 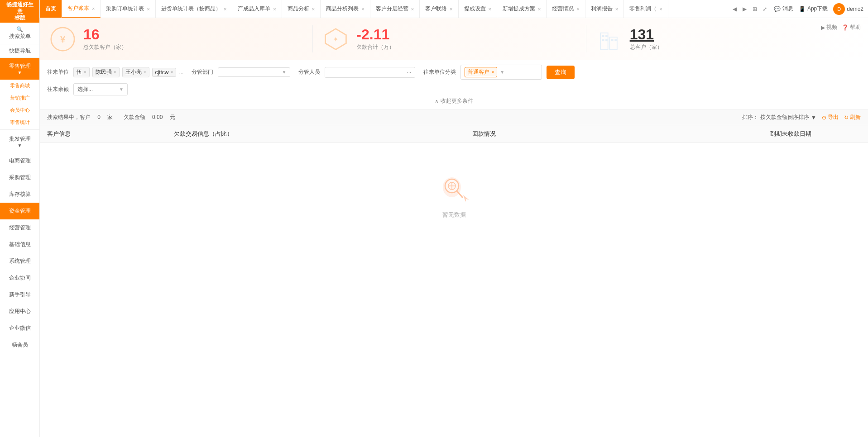 What do you see at coordinates (202, 72) in the screenshot?
I see `dept-label: 分管部门` at bounding box center [202, 72].